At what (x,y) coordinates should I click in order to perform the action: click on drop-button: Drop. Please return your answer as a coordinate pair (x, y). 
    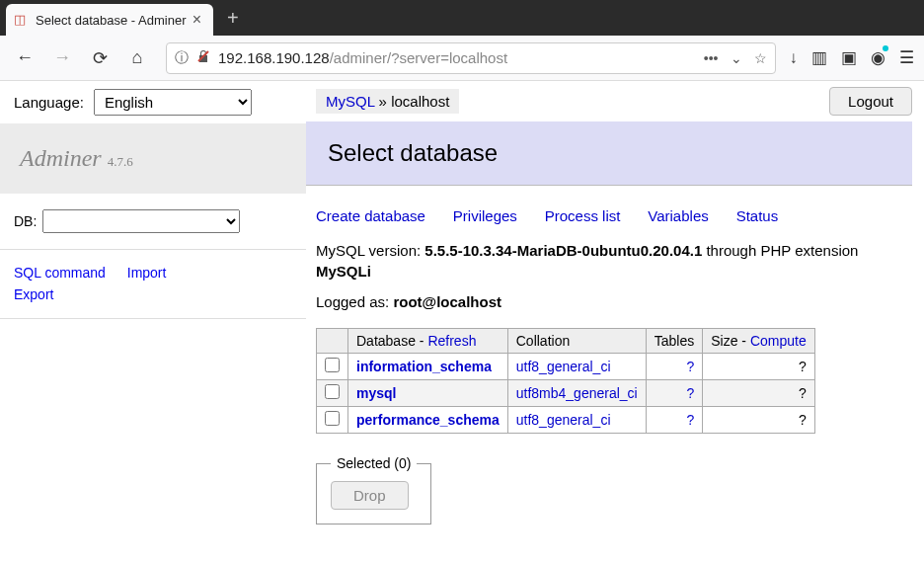
    Looking at the image, I should click on (369, 496).